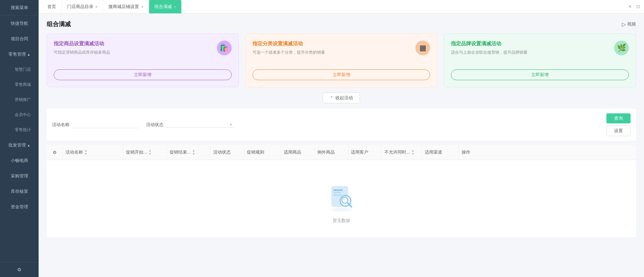 The height and width of the screenshot is (277, 644). I want to click on chevron-up-icon: ▲, so click(29, 54).